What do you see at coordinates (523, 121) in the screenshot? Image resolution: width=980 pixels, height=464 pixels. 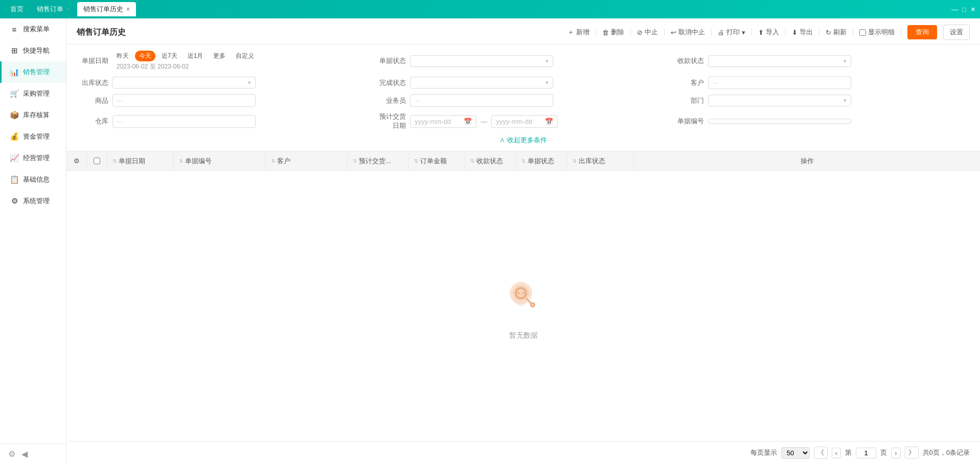 I see `filter-delivery-date: 预计交货日期 yyyy-mm-dd 📅 — yyyy-mm-dd 📅` at bounding box center [523, 121].